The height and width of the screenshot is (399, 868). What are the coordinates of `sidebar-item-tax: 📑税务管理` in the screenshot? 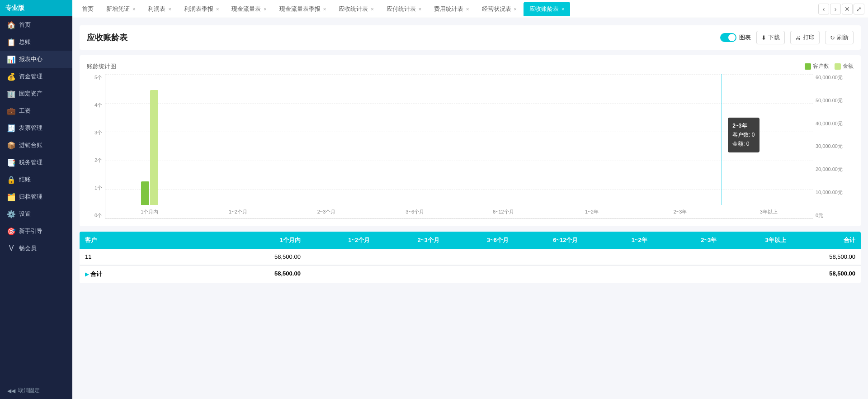 It's located at (36, 162).